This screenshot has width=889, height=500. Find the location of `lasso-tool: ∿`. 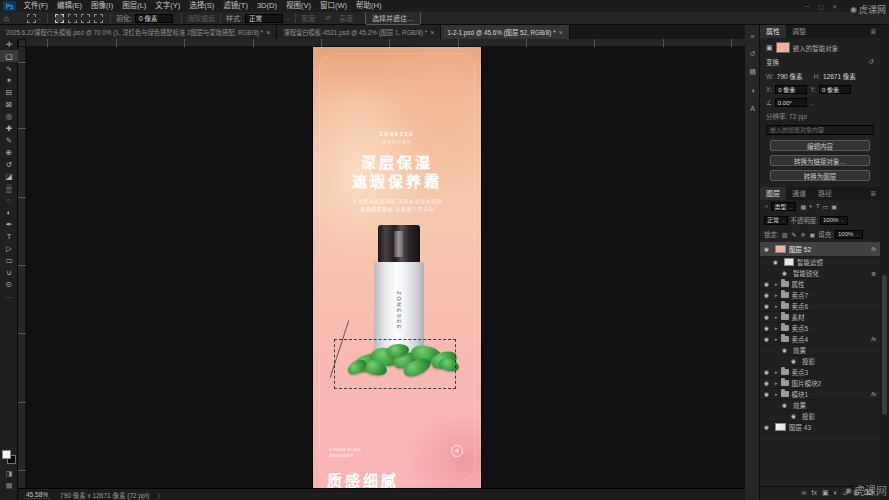

lasso-tool: ∿ is located at coordinates (9, 68).